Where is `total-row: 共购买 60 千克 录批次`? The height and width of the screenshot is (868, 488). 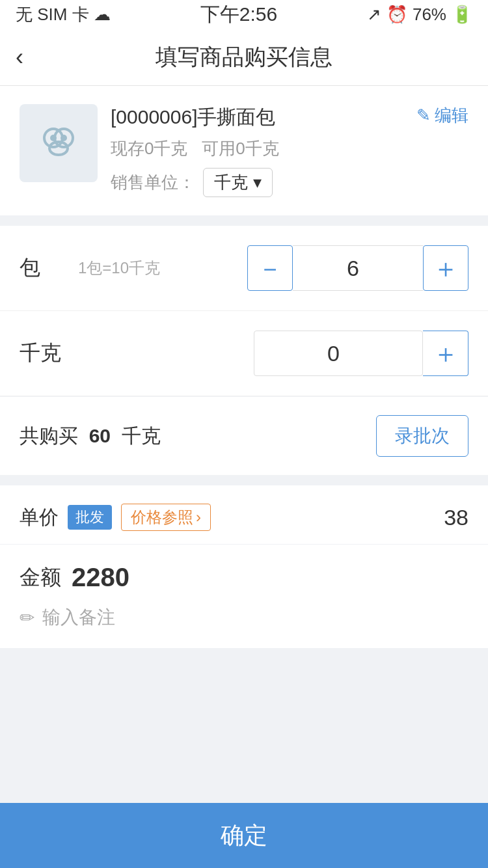
total-row: 共购买 60 千克 录批次 is located at coordinates (244, 436).